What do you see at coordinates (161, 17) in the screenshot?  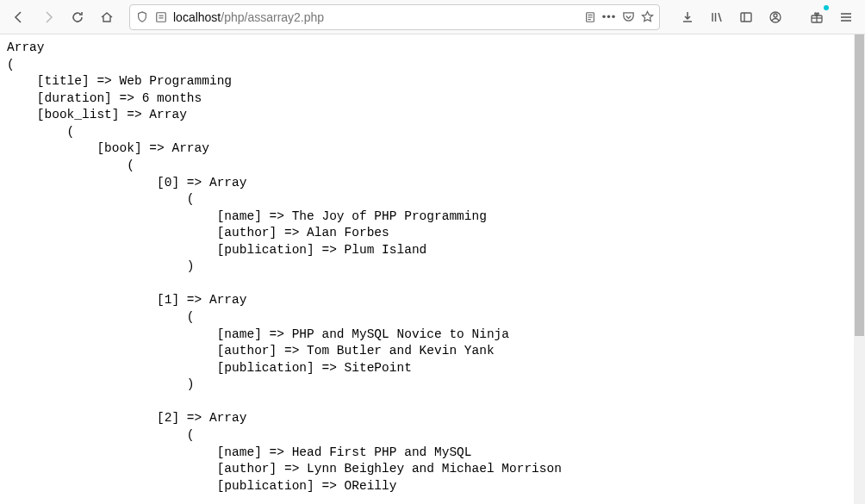 I see `page-info-icon` at bounding box center [161, 17].